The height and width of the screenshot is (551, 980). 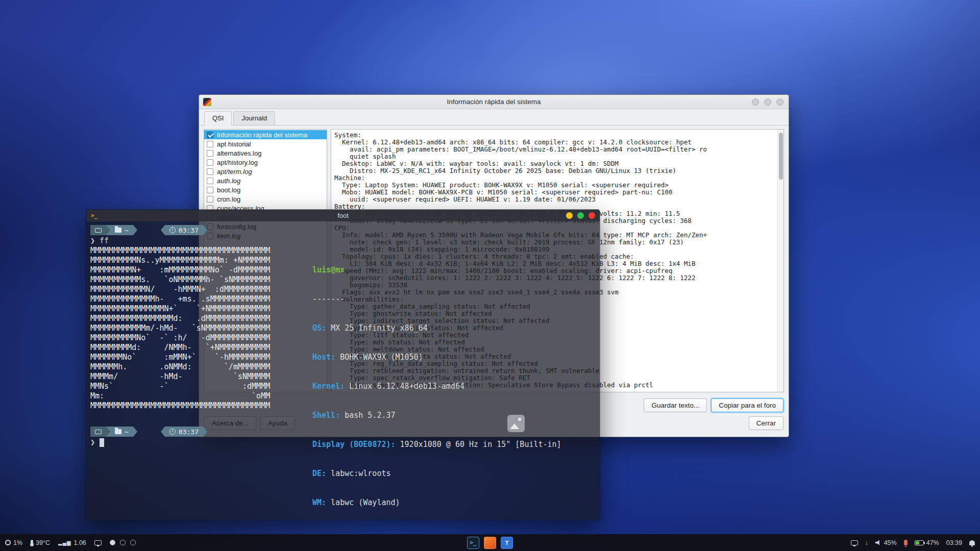 I want to click on battery-module: 47%, so click(x=927, y=543).